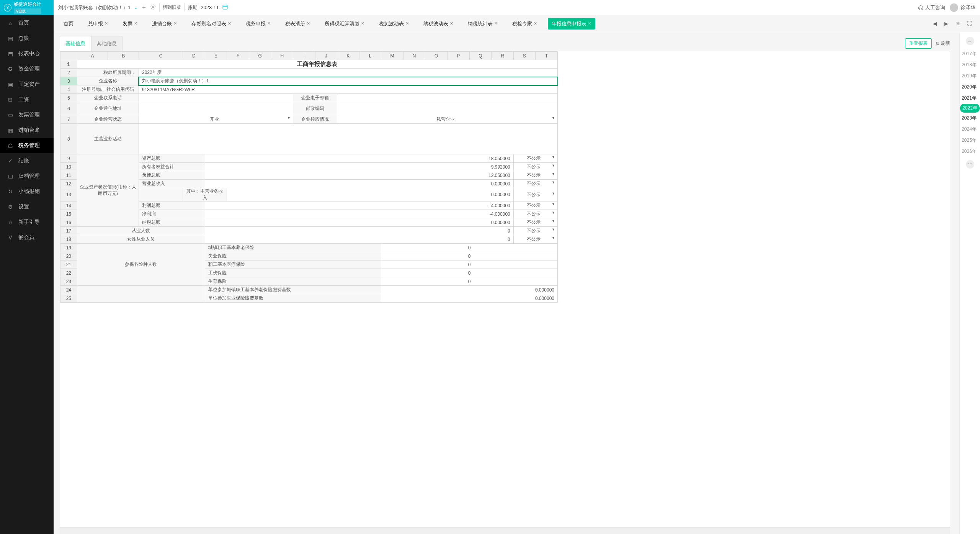  Describe the element at coordinates (414, 56) in the screenshot. I see `col-header: N` at that location.